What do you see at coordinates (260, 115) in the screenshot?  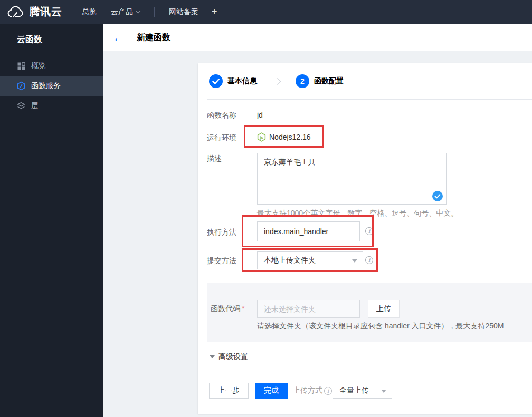 I see `function-name-value: jd` at bounding box center [260, 115].